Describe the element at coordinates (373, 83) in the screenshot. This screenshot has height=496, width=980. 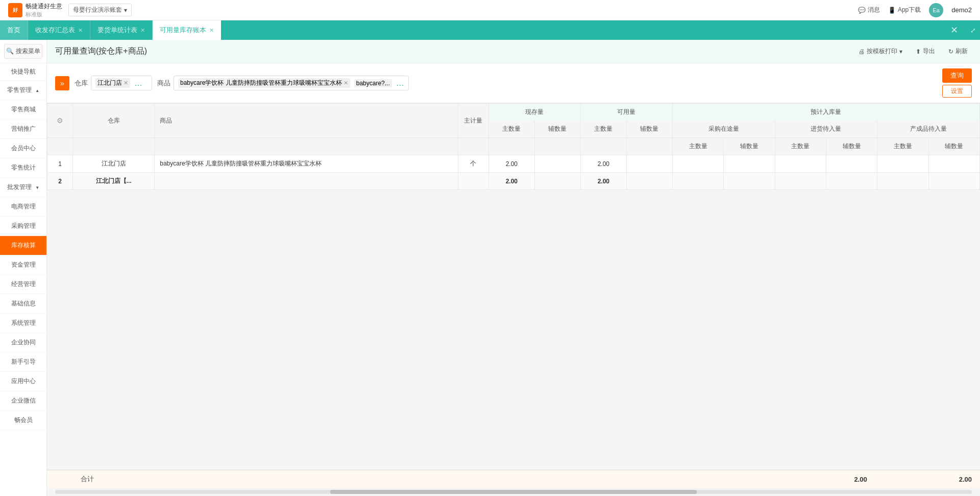
I see `product-tag2: babycare?...` at that location.